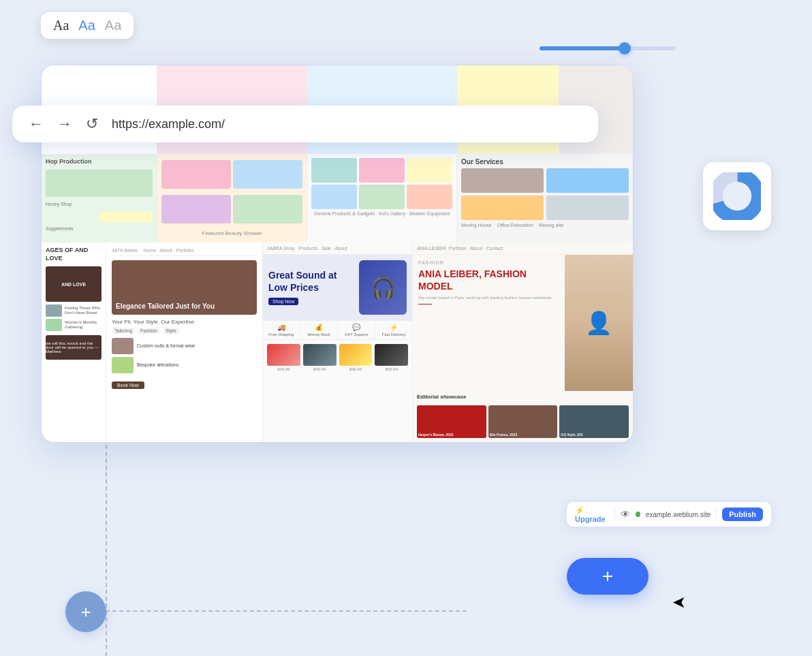 Image resolution: width=812 pixels, height=656 pixels. I want to click on shop-feat-1: 🚚 Free Shipping, so click(282, 330).